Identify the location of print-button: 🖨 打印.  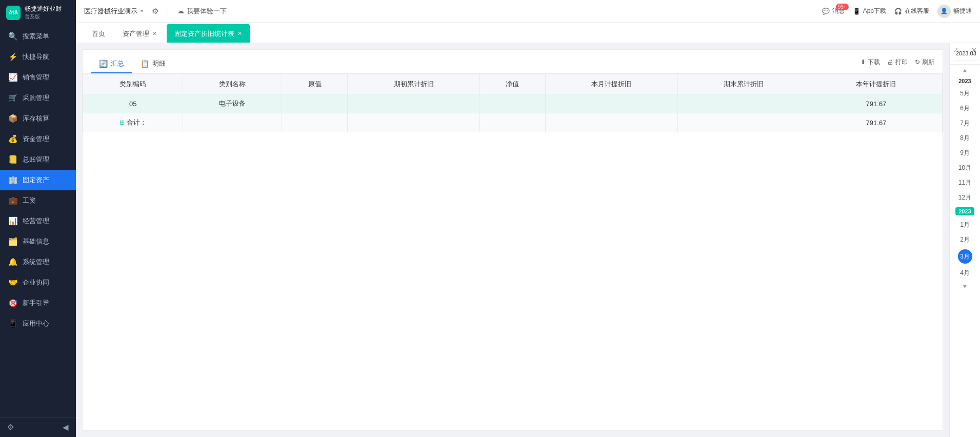
(897, 63).